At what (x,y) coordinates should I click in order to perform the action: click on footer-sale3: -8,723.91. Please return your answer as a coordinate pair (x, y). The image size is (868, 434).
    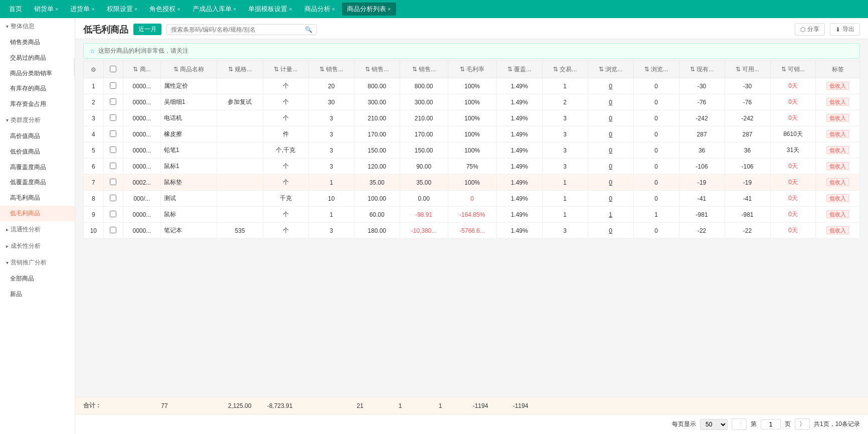
    Looking at the image, I should click on (280, 406).